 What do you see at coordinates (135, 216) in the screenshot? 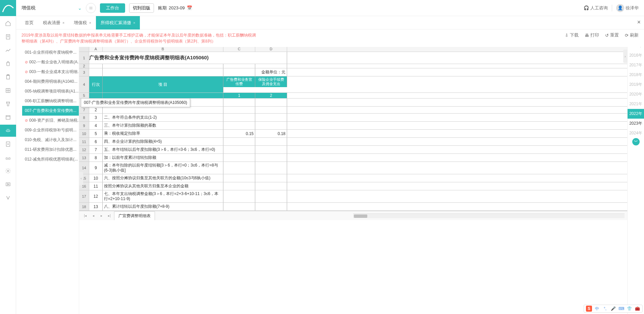
I see `sheet-tab: 广宣费调整明细表` at bounding box center [135, 216].